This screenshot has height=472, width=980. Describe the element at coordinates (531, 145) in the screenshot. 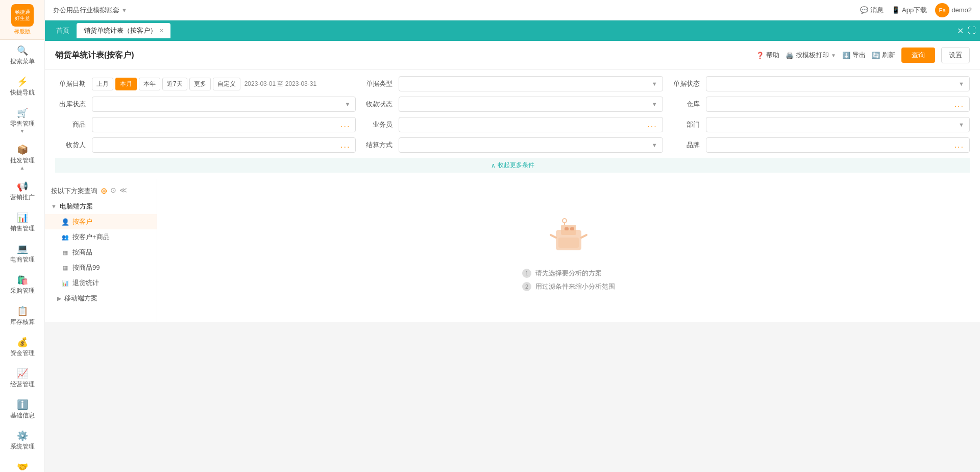

I see `settlement-col: ▼` at that location.